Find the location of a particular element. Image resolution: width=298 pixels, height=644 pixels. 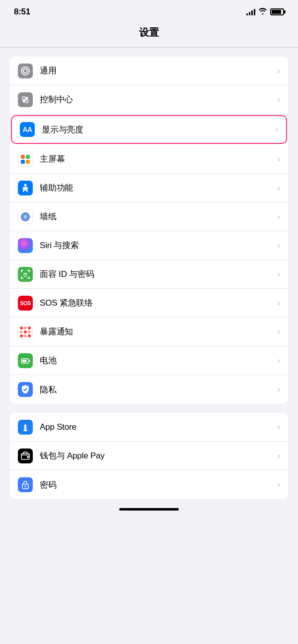

homescreen-chevron: › is located at coordinates (279, 159).